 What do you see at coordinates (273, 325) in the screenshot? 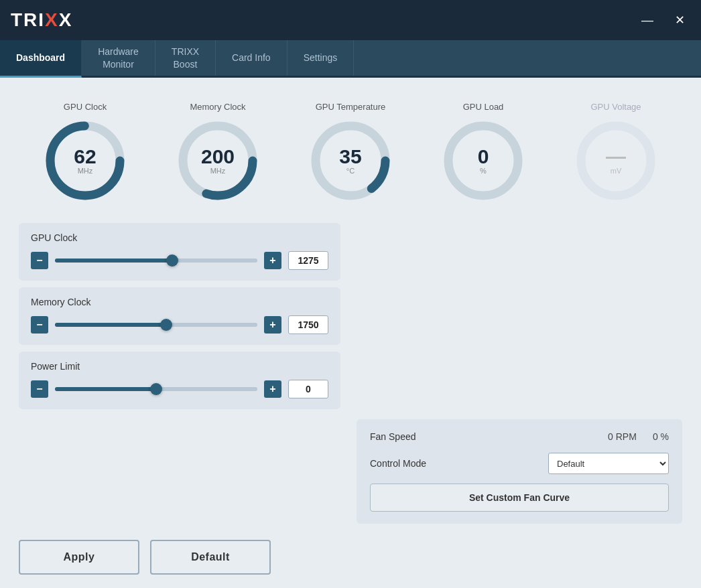
I see `slider-memory-clock-increment: +` at bounding box center [273, 325].